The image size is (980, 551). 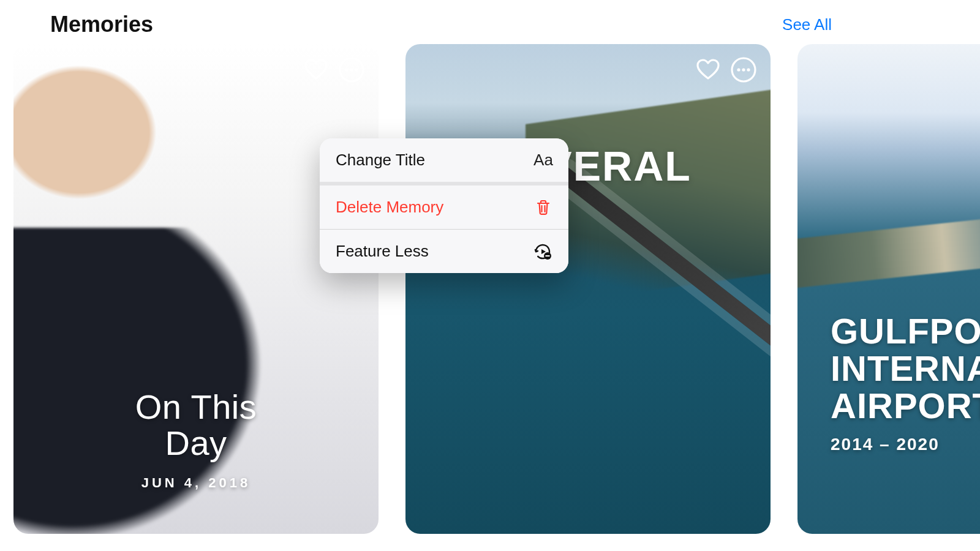 I want to click on memory-context-menu: Change Title Aa Delete Memory Feature Le…, so click(x=444, y=206).